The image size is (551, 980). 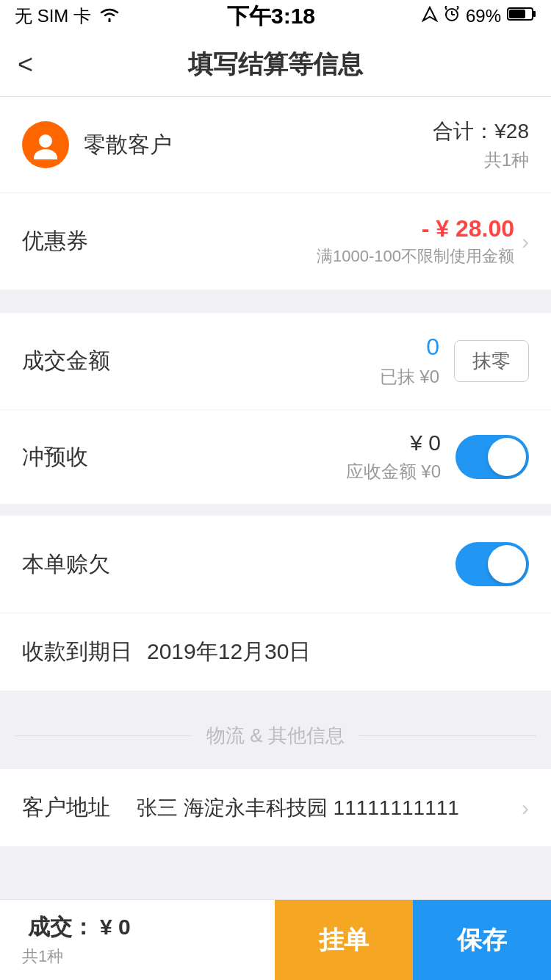 What do you see at coordinates (276, 65) in the screenshot?
I see `page-title: 填写结算等信息` at bounding box center [276, 65].